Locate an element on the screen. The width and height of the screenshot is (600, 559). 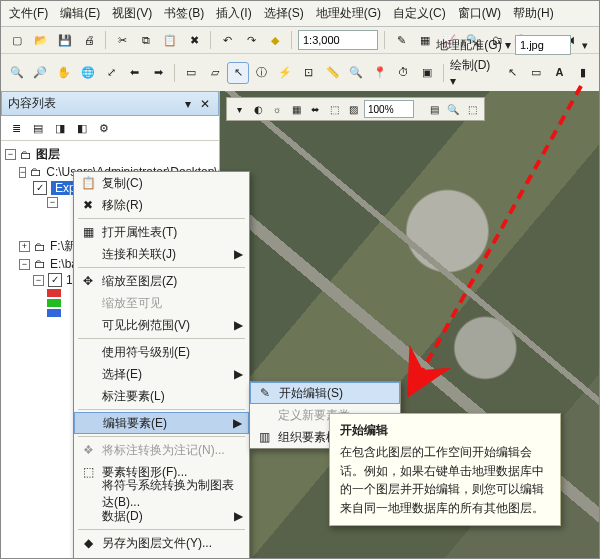
menu-file: 文件(F) is located at coordinates (28, 14).